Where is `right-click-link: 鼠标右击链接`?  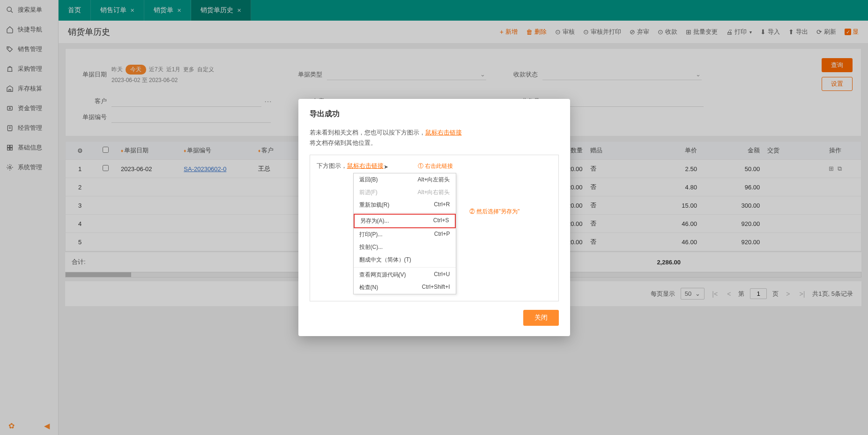
right-click-link: 鼠标右击链接 is located at coordinates (444, 132).